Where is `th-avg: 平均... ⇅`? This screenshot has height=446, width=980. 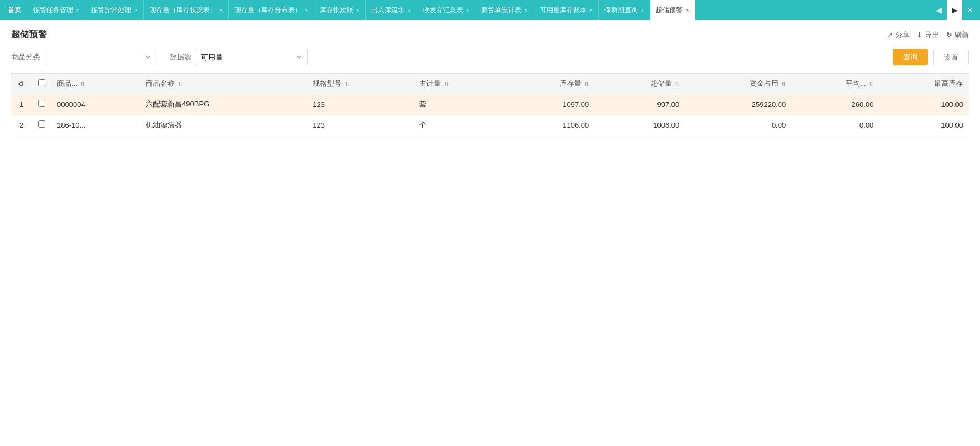 th-avg: 平均... ⇅ is located at coordinates (835, 84).